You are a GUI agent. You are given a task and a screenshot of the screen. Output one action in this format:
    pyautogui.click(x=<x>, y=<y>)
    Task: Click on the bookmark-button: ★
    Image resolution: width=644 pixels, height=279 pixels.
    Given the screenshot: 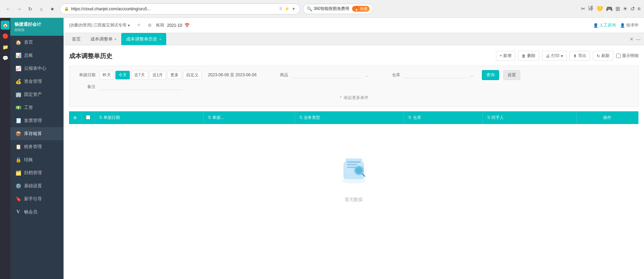 What is the action you would take?
    pyautogui.click(x=52, y=9)
    